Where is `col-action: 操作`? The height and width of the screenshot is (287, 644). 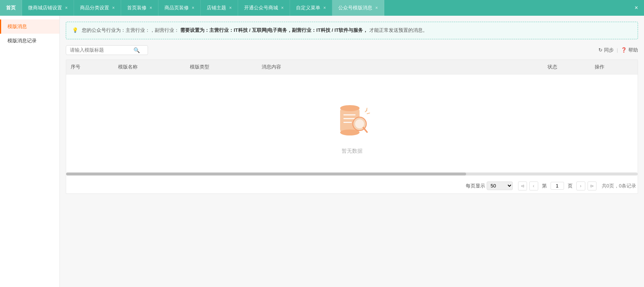
col-action: 操作 is located at coordinates (614, 67).